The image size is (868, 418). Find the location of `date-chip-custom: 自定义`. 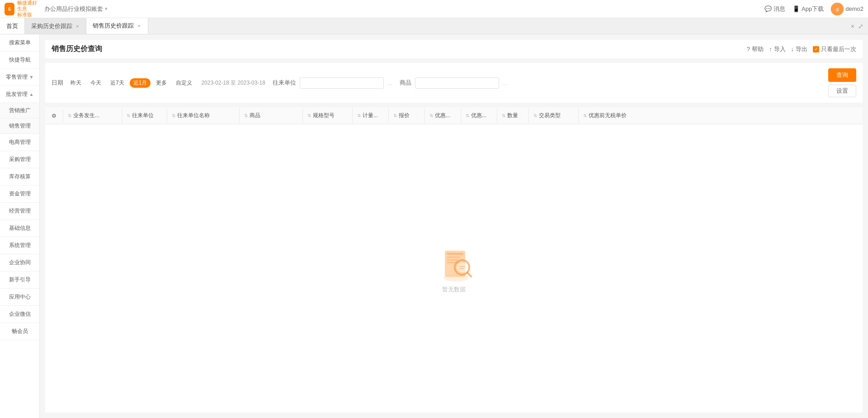

date-chip-custom: 自定义 is located at coordinates (184, 83).